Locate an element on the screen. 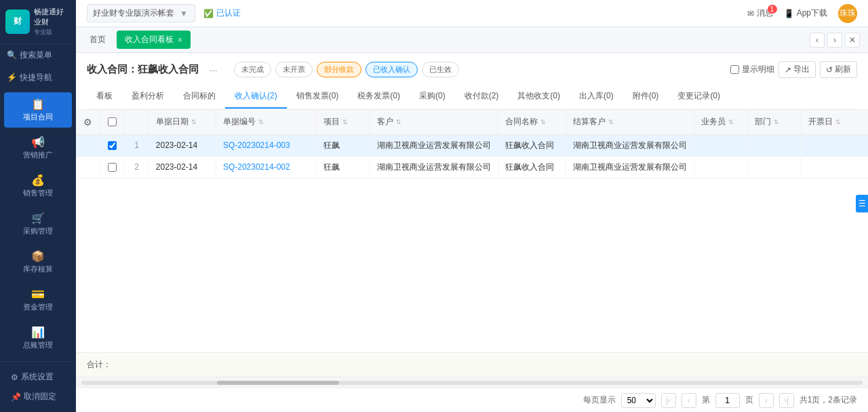 The height and width of the screenshot is (412, 868). tab-other-receipt: 其他收支(0) is located at coordinates (538, 96).